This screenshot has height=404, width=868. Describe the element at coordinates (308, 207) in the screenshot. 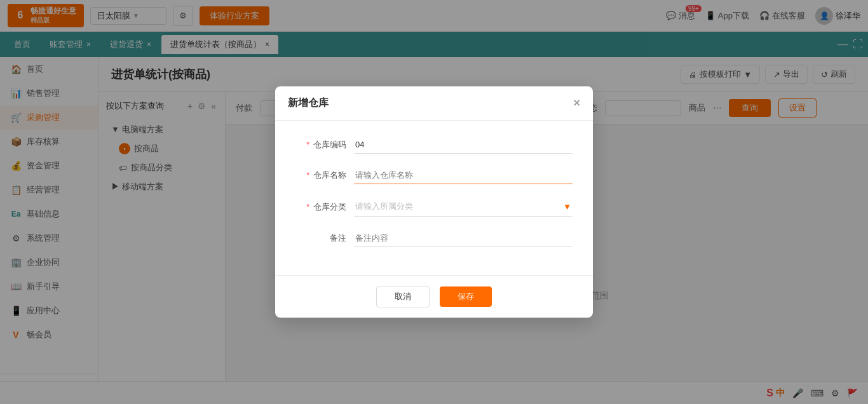

I see `category-required-mark: *` at that location.